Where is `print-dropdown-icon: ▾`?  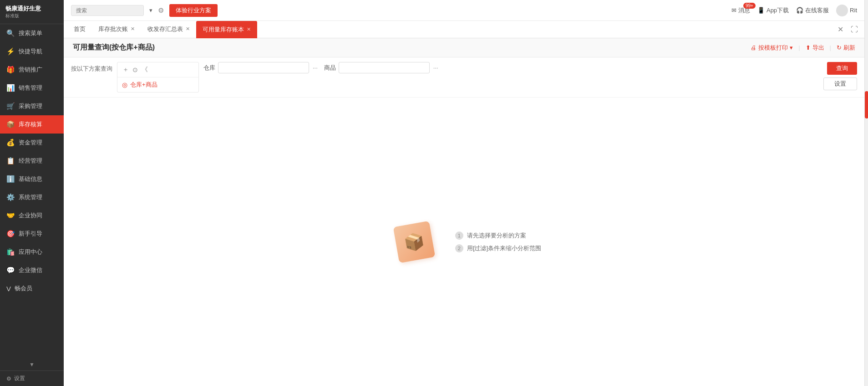 print-dropdown-icon: ▾ is located at coordinates (791, 47).